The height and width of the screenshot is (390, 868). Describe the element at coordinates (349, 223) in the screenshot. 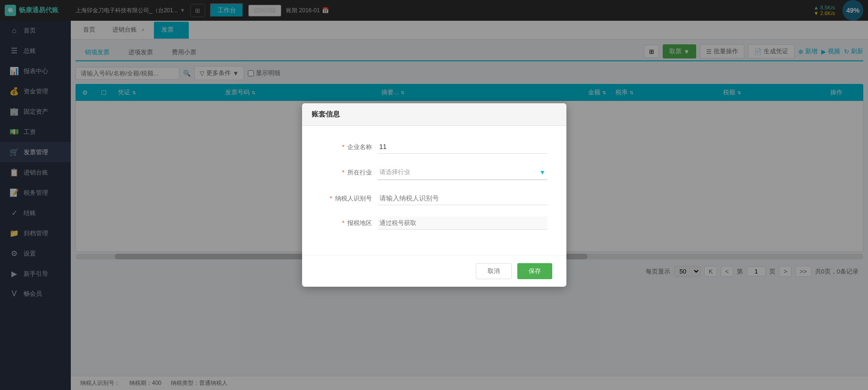

I see `label-taxregion: * 报税地区` at that location.